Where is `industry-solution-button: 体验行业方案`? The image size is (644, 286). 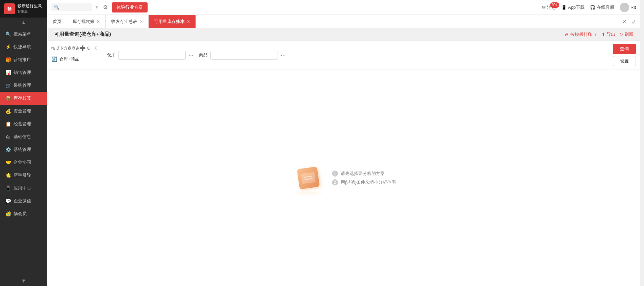
industry-solution-button: 体验行业方案 is located at coordinates (130, 7).